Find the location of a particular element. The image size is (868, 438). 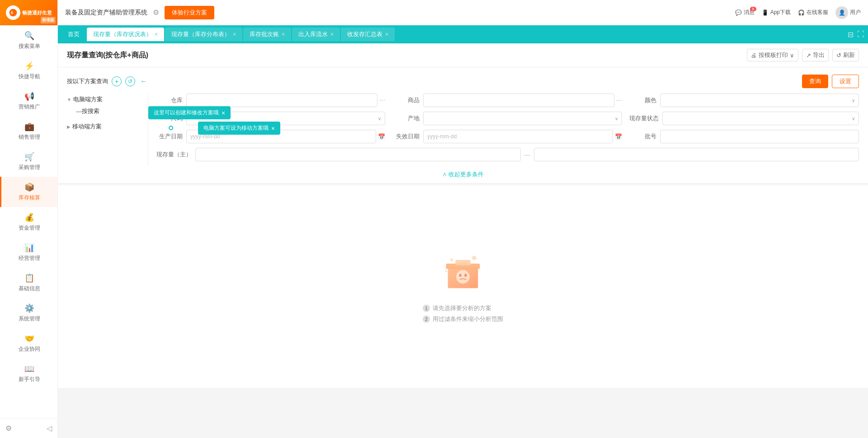

filter-origin: 产地 ∨ is located at coordinates (507, 118).